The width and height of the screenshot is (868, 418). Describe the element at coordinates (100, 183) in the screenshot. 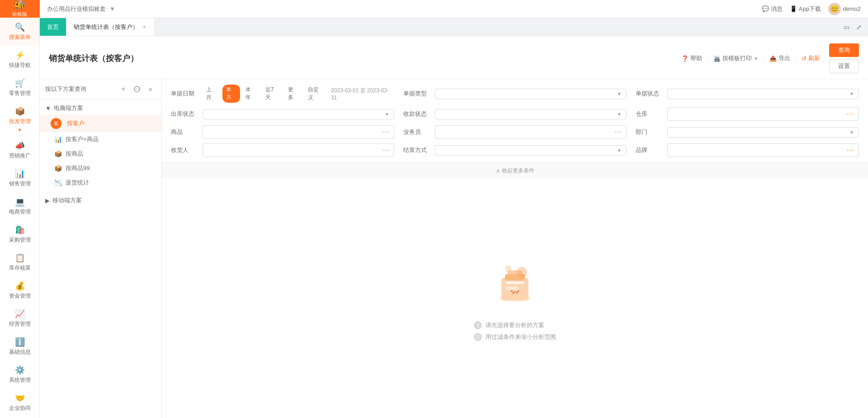

I see `scheme-item-return-stat: 📉 退货统计` at that location.